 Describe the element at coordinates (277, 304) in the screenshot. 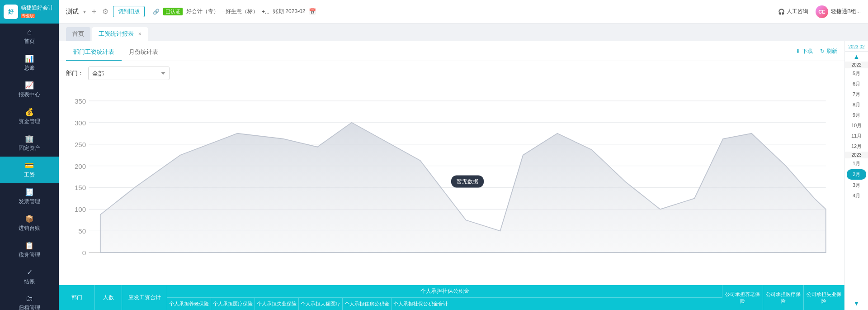

I see `col-unemployment: 个人承担失业保险` at that location.